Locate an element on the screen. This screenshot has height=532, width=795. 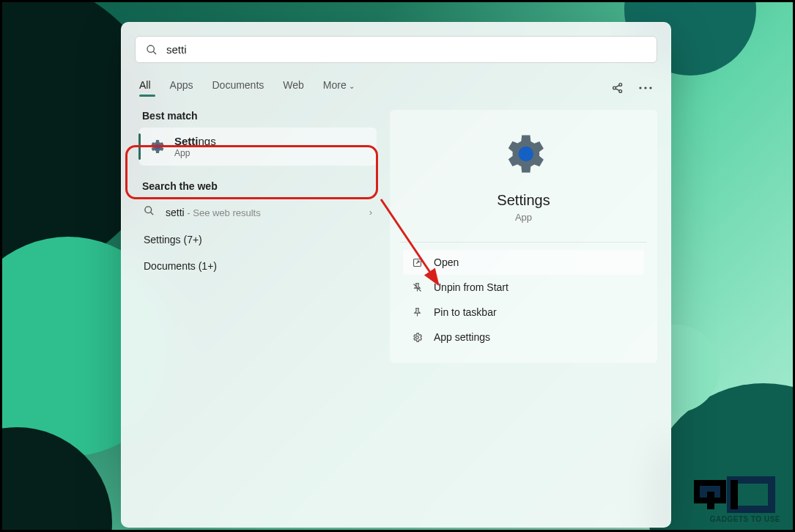
preview-title: Settings is located at coordinates (523, 201).